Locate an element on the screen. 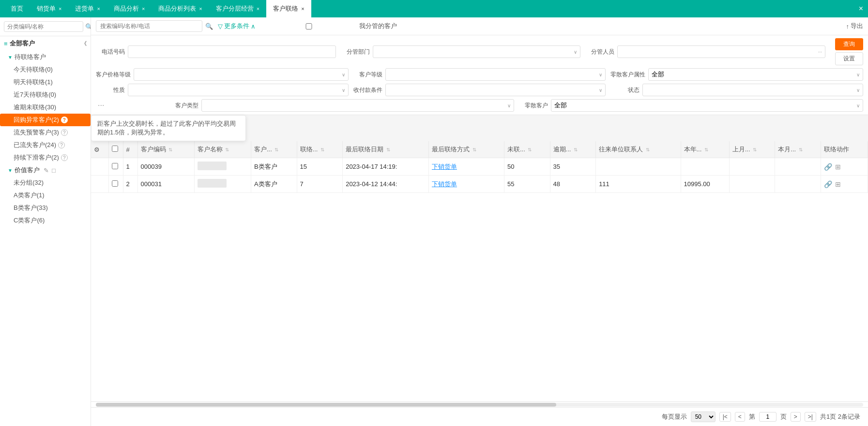 The image size is (868, 426). close-product-analysis-list-icon: × is located at coordinates (200, 9).